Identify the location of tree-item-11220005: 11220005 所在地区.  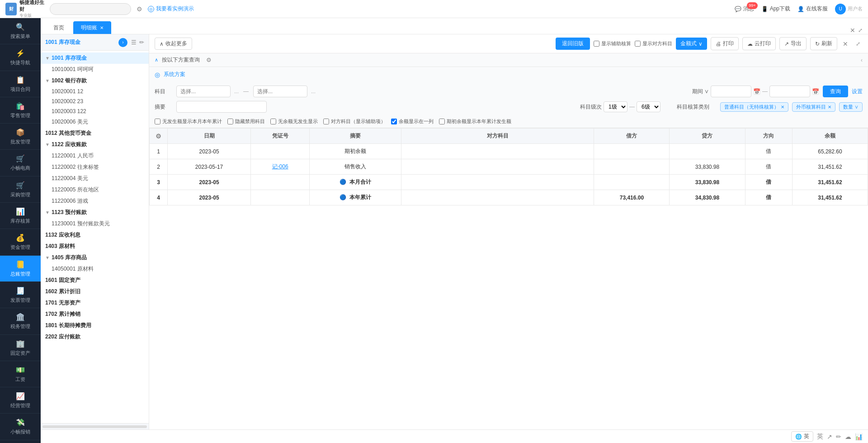
(95, 190).